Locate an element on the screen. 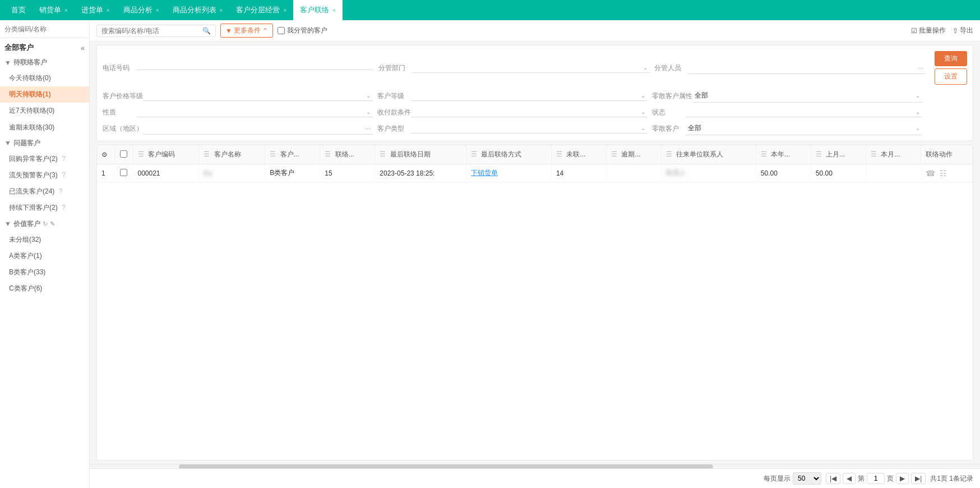  retail-attr-input: 全部 ⌄ is located at coordinates (807, 96).